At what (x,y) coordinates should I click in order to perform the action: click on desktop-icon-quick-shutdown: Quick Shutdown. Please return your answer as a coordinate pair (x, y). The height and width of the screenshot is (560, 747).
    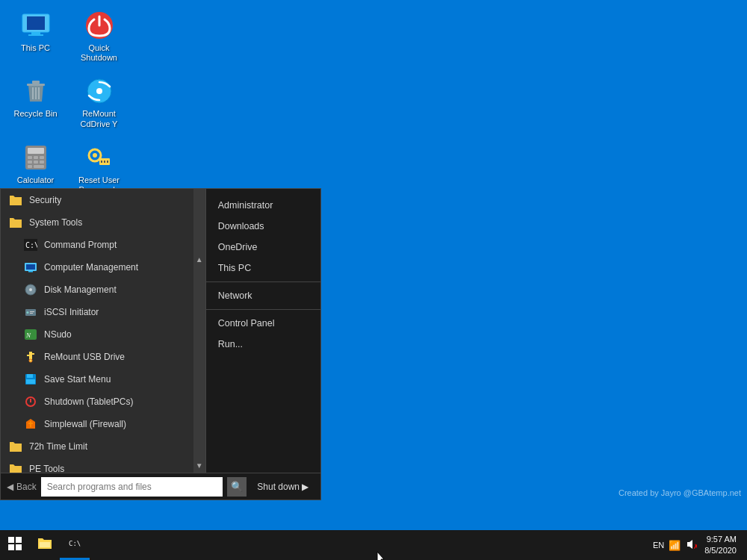
    Looking at the image, I should click on (99, 37).